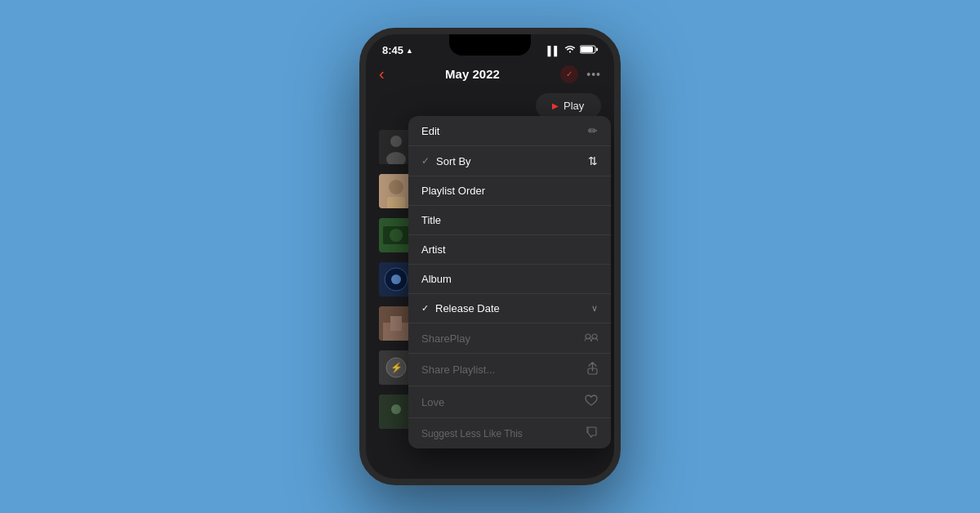 This screenshot has width=980, height=513. Describe the element at coordinates (595, 309) in the screenshot. I see `chevron-down-icon: ∨` at that location.